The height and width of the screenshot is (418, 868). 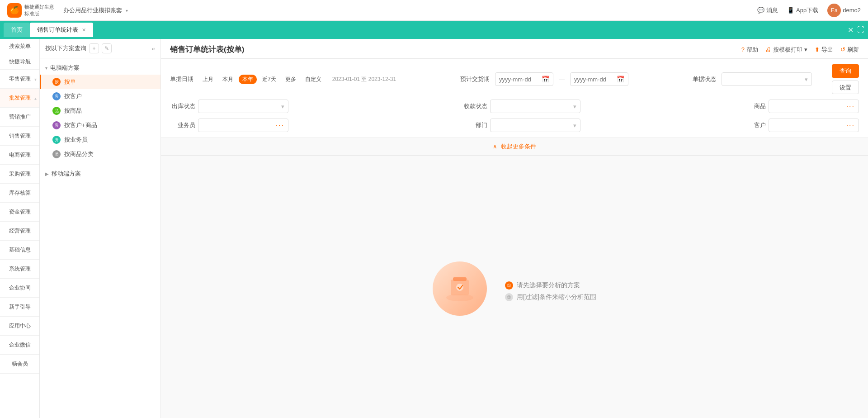 I want to click on sidebar-item-basic: 基础信息, so click(x=20, y=250).